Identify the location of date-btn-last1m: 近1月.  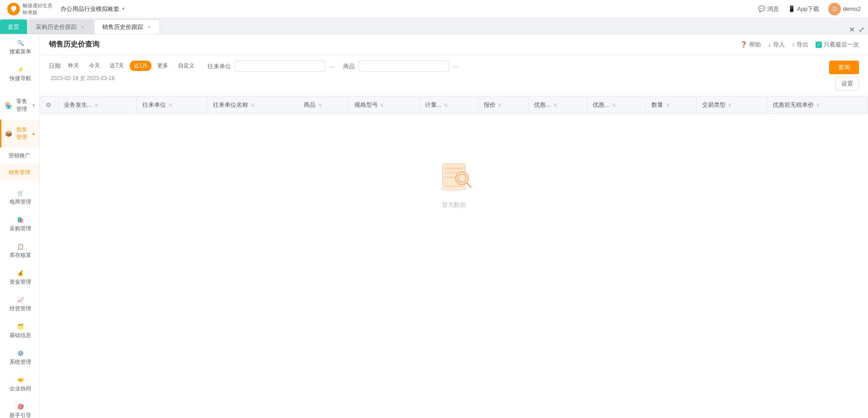
(141, 66).